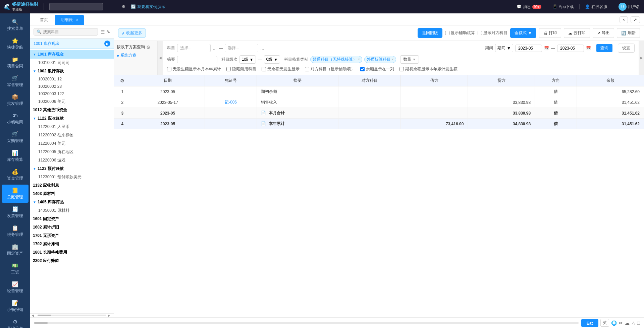  Describe the element at coordinates (626, 48) in the screenshot. I see `filter-settings-btn: 设置` at that location.